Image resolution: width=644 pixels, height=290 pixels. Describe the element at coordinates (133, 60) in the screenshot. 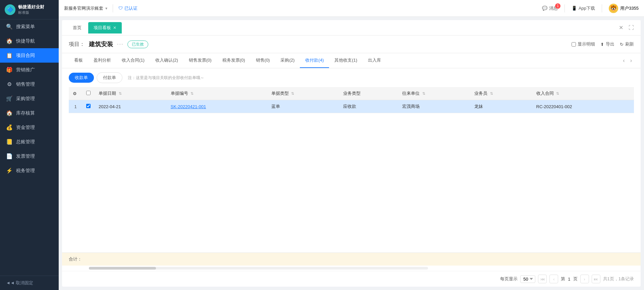

I see `sub-tab-income-contract-label: 收入合同(1)` at that location.